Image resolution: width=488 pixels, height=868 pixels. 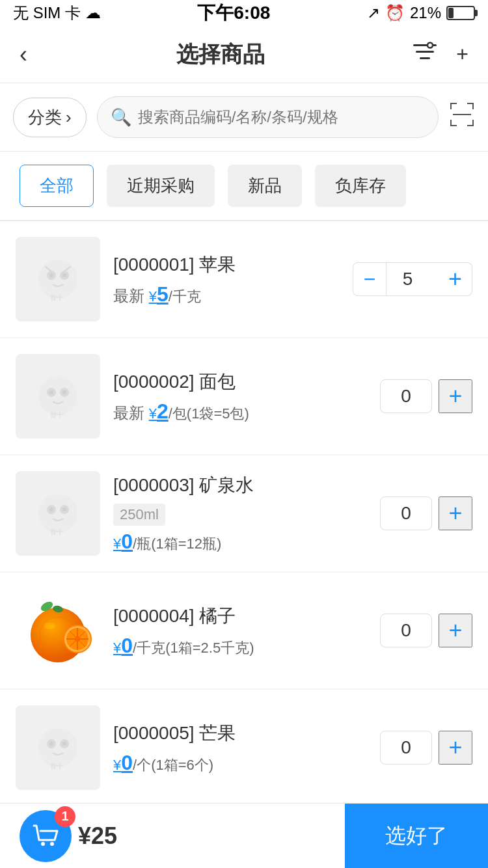 I want to click on qty-display-0000005: 0, so click(x=406, y=748).